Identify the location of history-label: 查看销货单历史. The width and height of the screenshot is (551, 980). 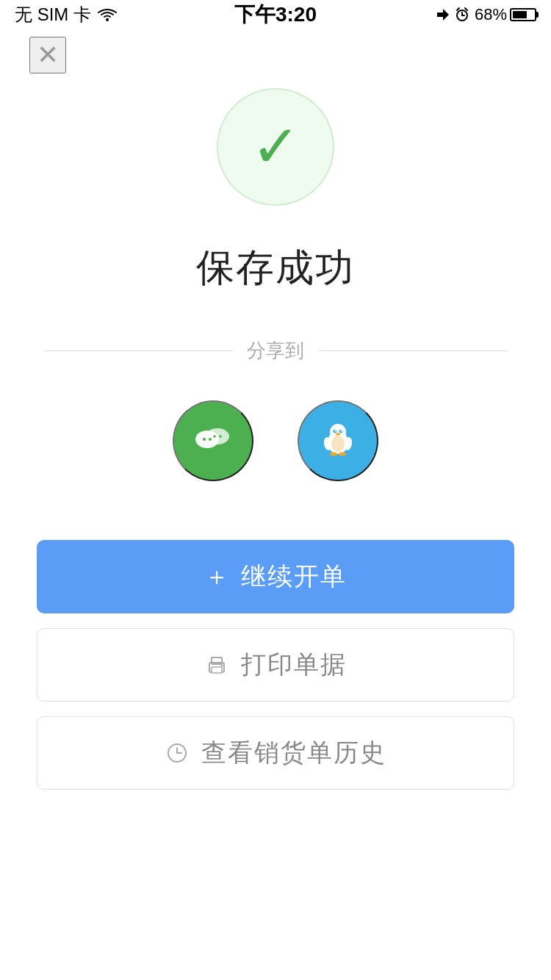
(294, 753).